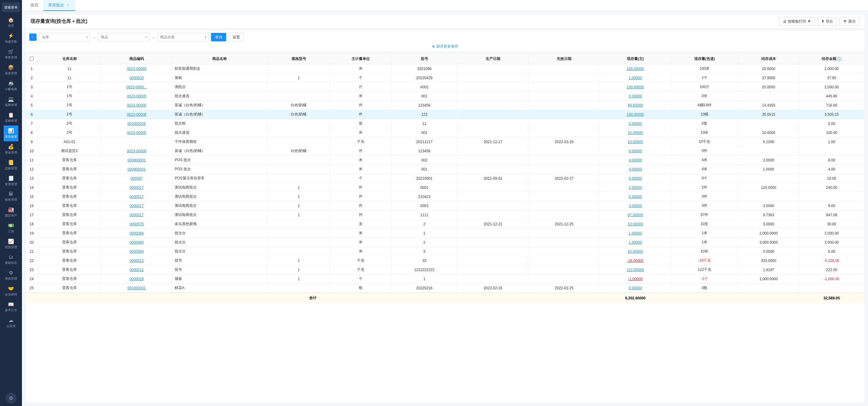  Describe the element at coordinates (136, 288) in the screenshot. I see `cell-code-24: 001000031` at that location.